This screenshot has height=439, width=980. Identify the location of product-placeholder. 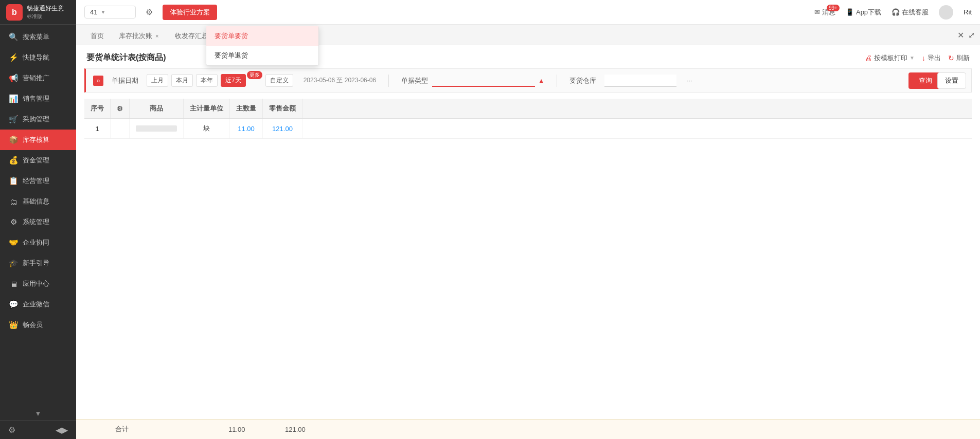
(156, 129).